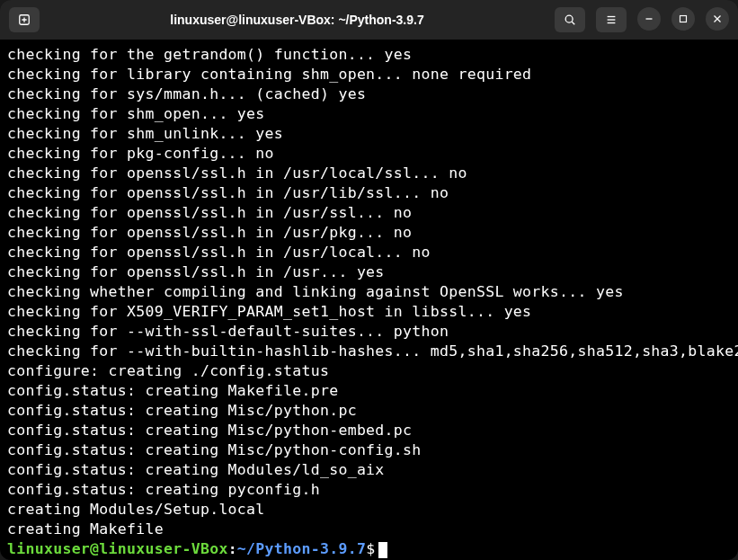  Describe the element at coordinates (302, 548) in the screenshot. I see `prompt-path: ~/Python-3.9.7` at that location.